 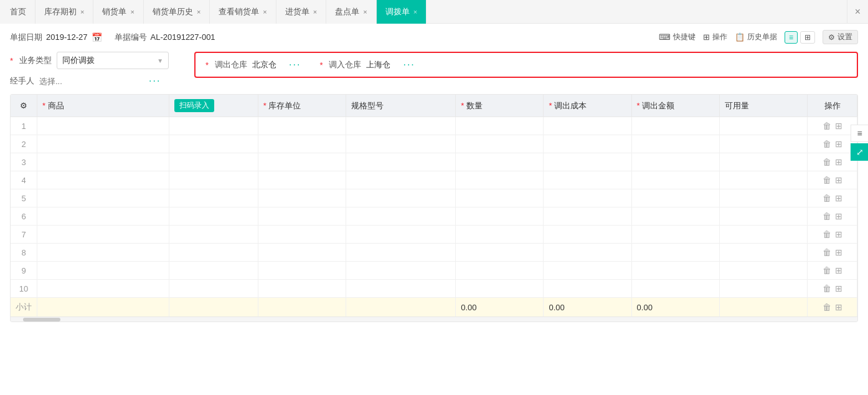 What do you see at coordinates (194, 106) in the screenshot?
I see `scan-button: 扫码录入` at bounding box center [194, 106].